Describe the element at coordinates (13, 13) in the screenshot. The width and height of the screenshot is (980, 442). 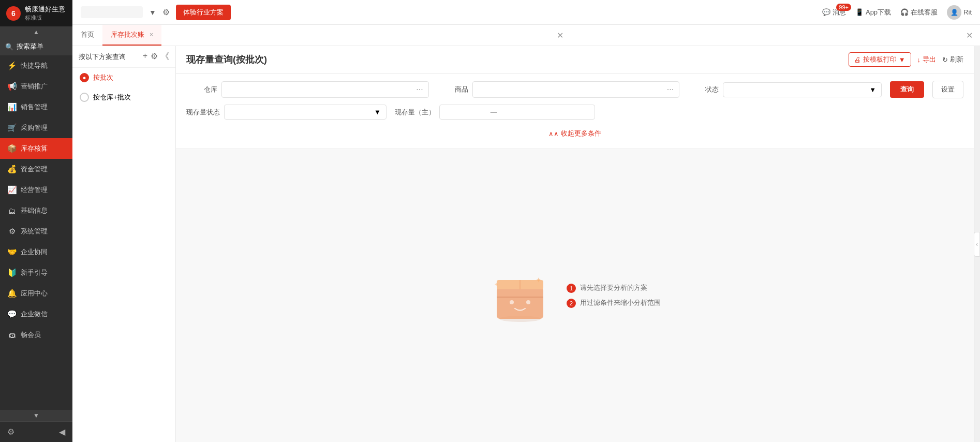
I see `app-logo: 6` at that location.